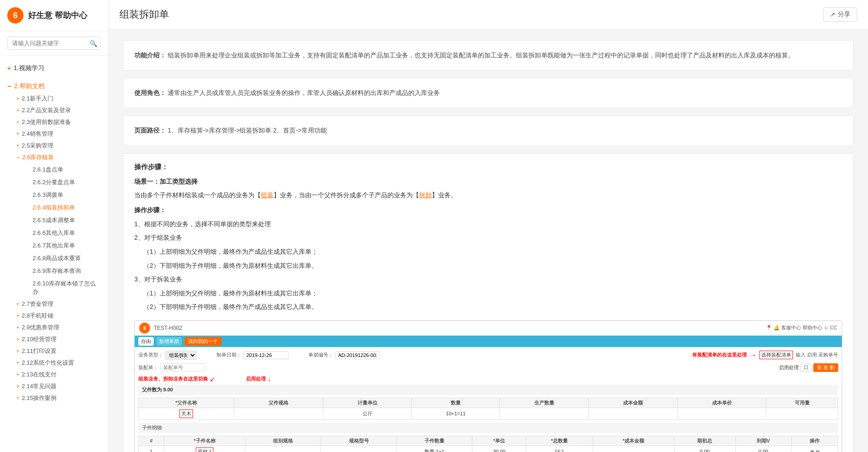 The width and height of the screenshot is (868, 452). I want to click on sidebar-leaf-transfer: 2.6.3调拨单, so click(63, 195).